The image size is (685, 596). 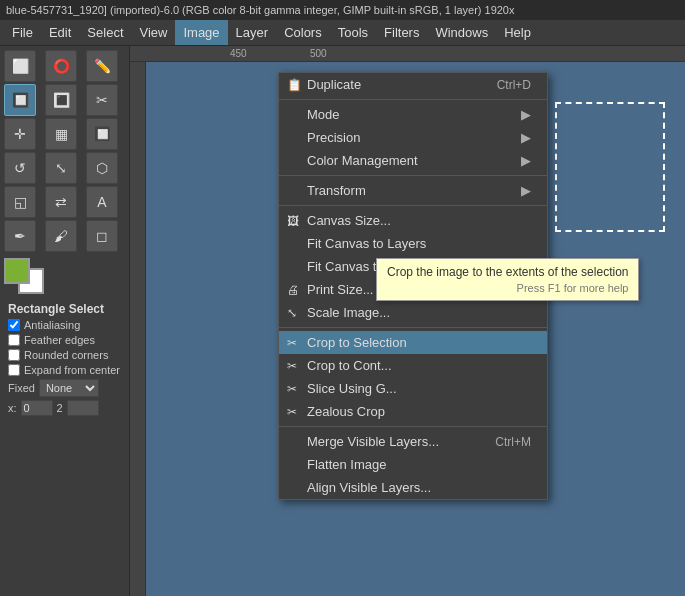 I want to click on tool-rotate: ↺, so click(x=20, y=168).